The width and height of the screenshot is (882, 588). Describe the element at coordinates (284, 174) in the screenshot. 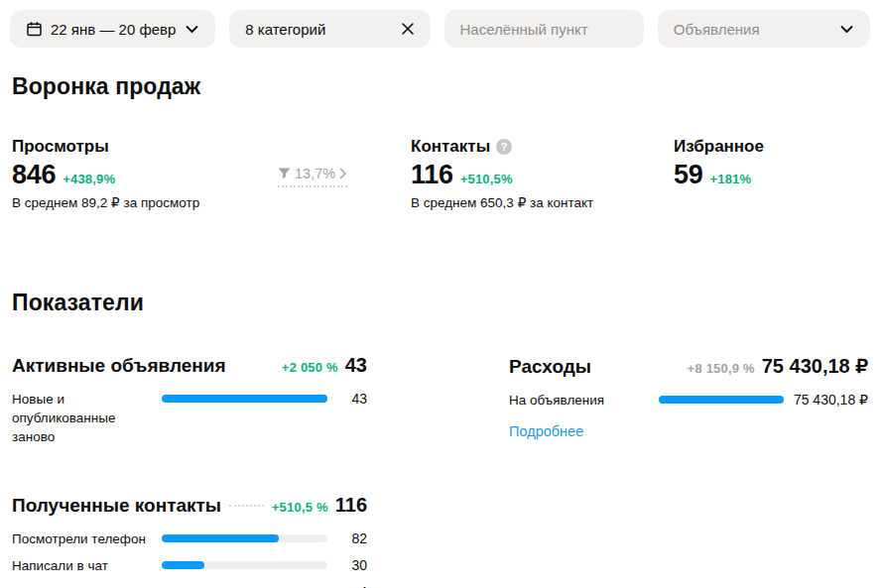

I see `funnel-icon` at that location.